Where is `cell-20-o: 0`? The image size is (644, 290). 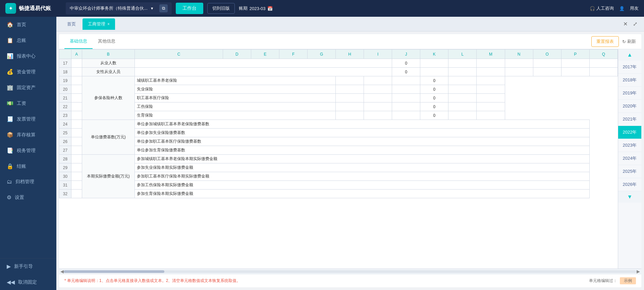 cell-20-o: 0 is located at coordinates (434, 89).